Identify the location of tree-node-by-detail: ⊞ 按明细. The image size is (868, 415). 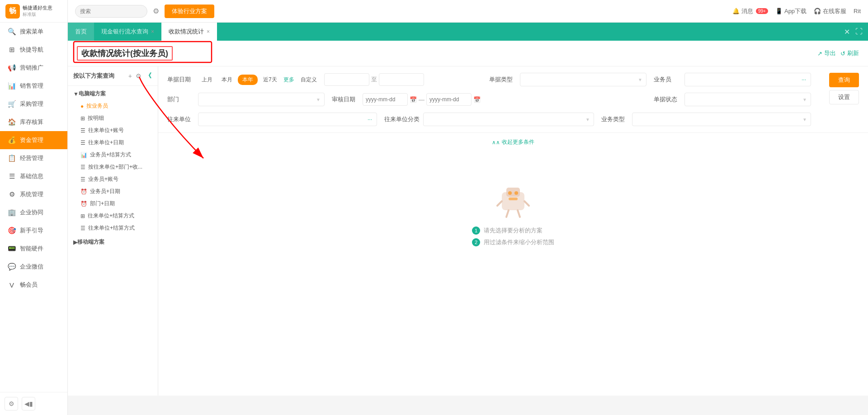
(117, 118).